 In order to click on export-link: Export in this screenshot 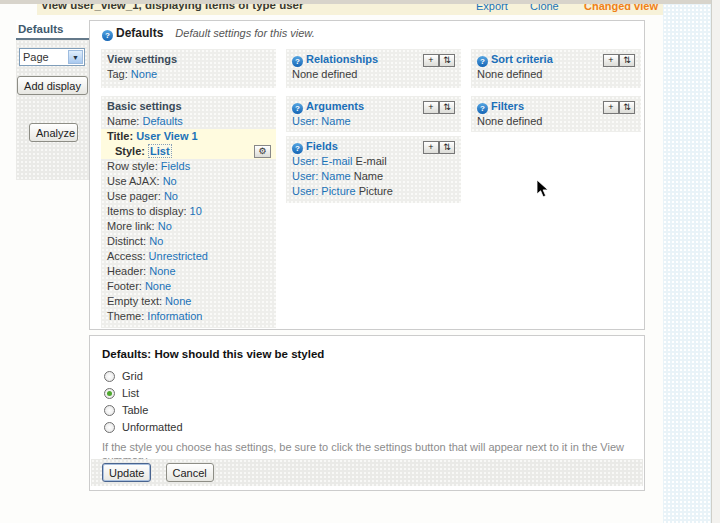, I will do `click(492, 8)`.